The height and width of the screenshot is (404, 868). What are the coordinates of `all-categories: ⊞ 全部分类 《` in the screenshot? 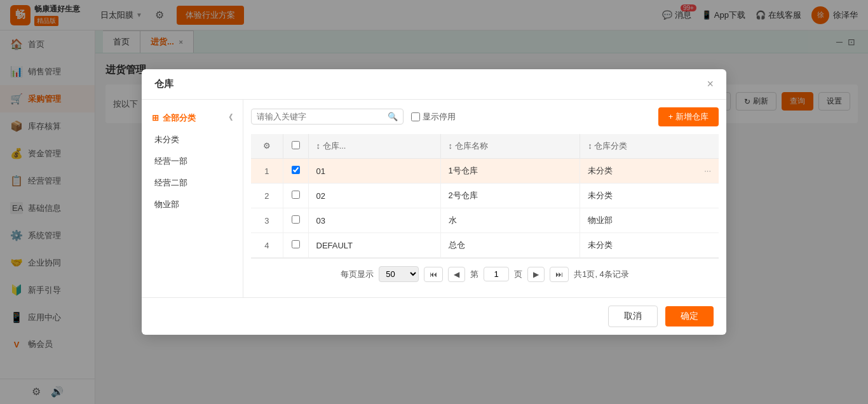 It's located at (192, 118).